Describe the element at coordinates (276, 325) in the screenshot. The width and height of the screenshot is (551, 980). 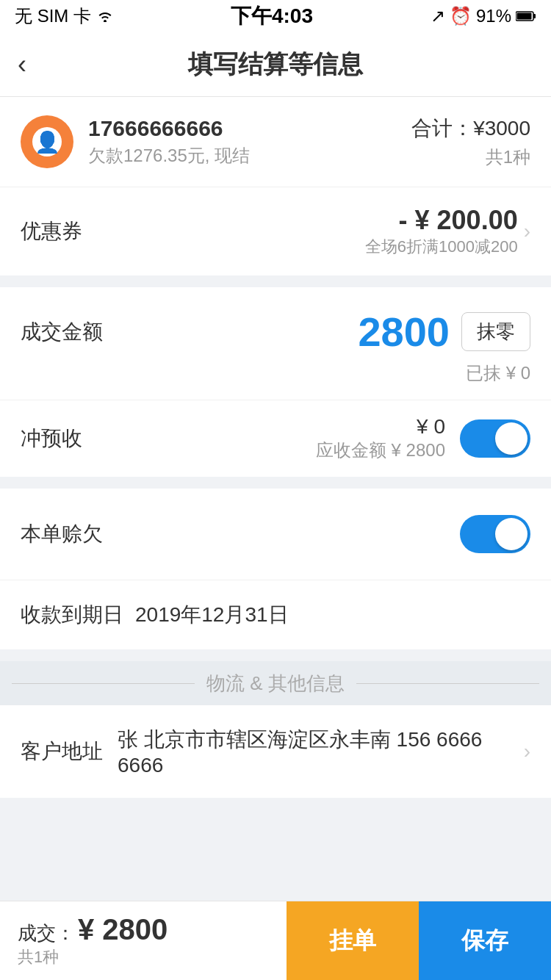
I see `amount-row: 成交金额 2800 抹零` at that location.